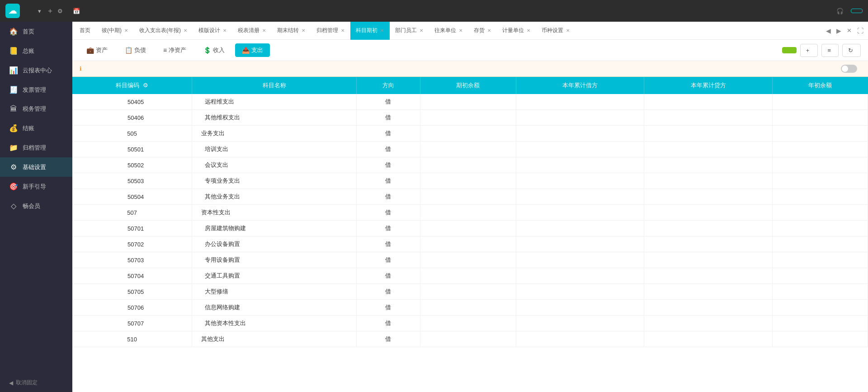 The width and height of the screenshot is (868, 392). Describe the element at coordinates (857, 11) in the screenshot. I see `account-button` at that location.